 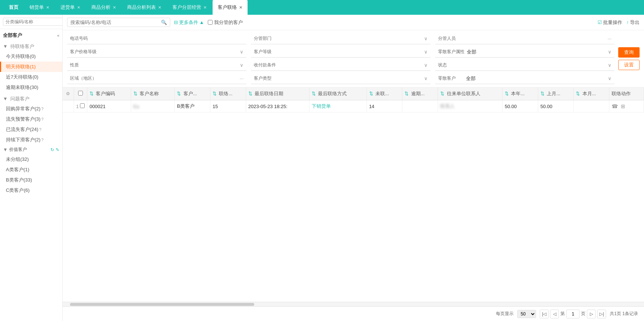 What do you see at coordinates (157, 79) in the screenshot?
I see `filter-region: 区域（地区） ···` at bounding box center [157, 79].